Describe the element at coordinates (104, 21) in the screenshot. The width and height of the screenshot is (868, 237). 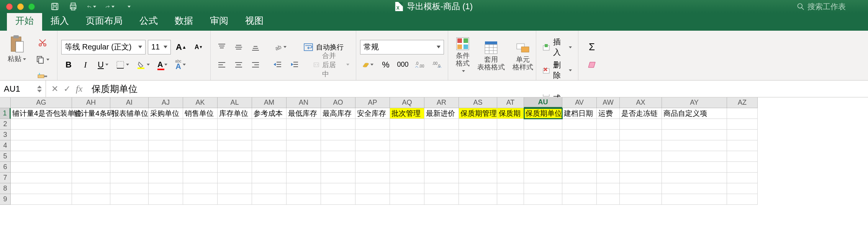
I see `tab-页面布局: 页面布局` at that location.